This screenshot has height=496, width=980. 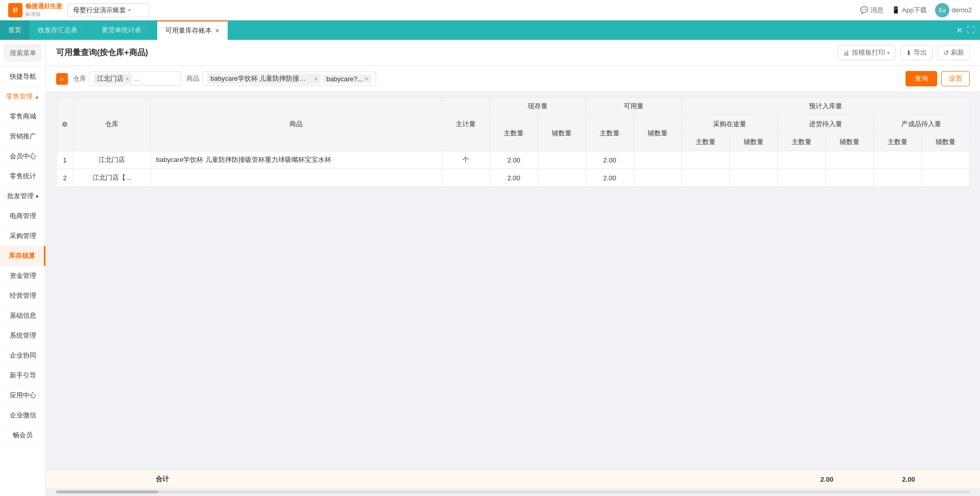 I want to click on row-pur-main, so click(x=705, y=160).